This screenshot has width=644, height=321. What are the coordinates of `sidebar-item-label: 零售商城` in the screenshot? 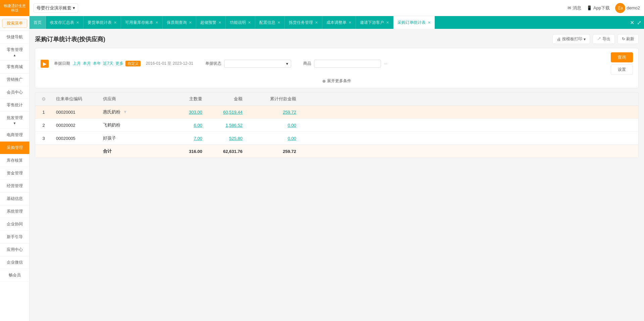 It's located at (15, 67).